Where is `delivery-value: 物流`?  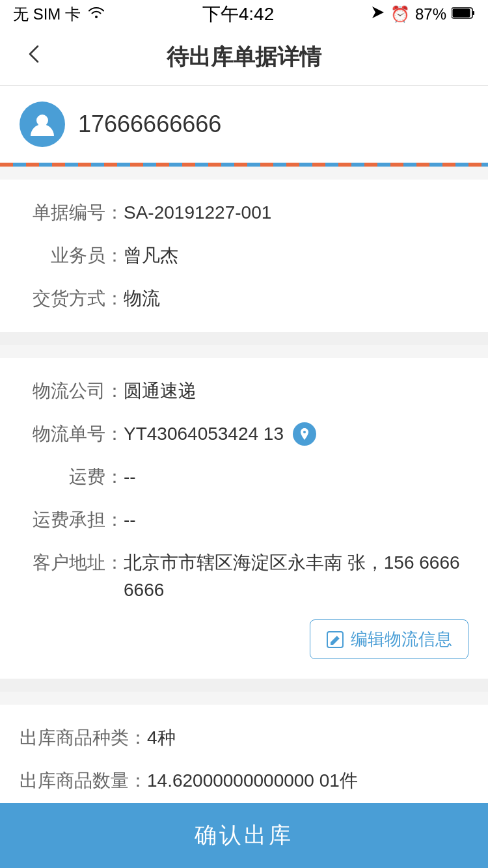 delivery-value: 物流 is located at coordinates (296, 299).